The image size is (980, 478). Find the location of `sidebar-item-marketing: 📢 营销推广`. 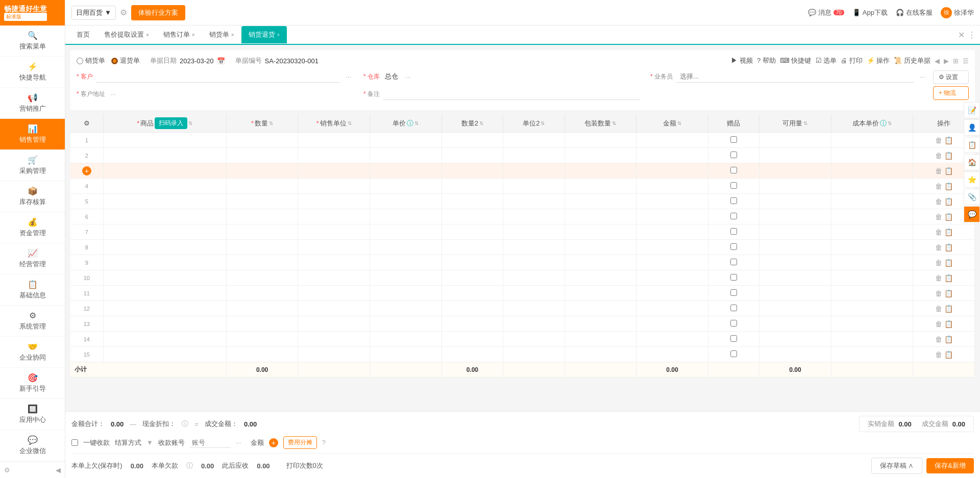

sidebar-item-marketing: 📢 营销推广 is located at coordinates (33, 103).